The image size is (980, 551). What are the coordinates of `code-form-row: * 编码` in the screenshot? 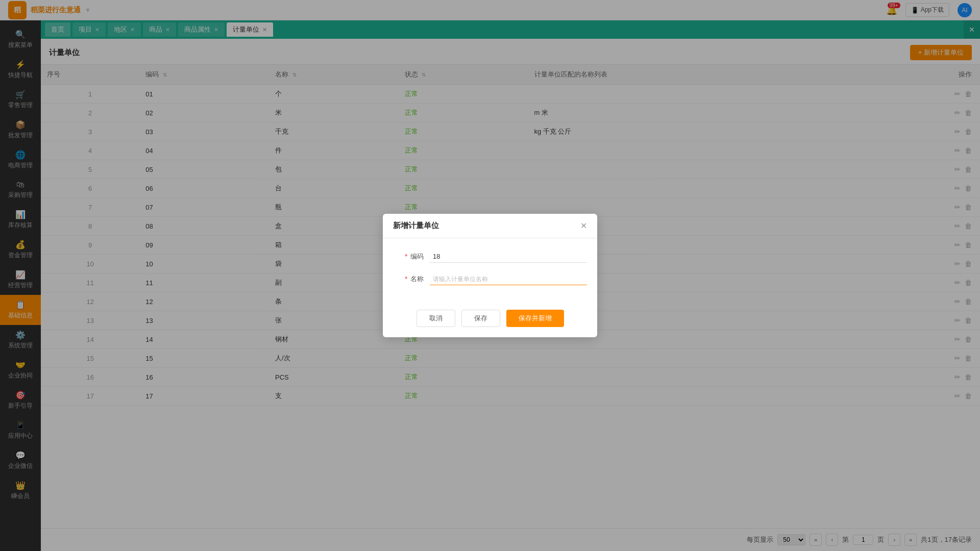 It's located at (490, 257).